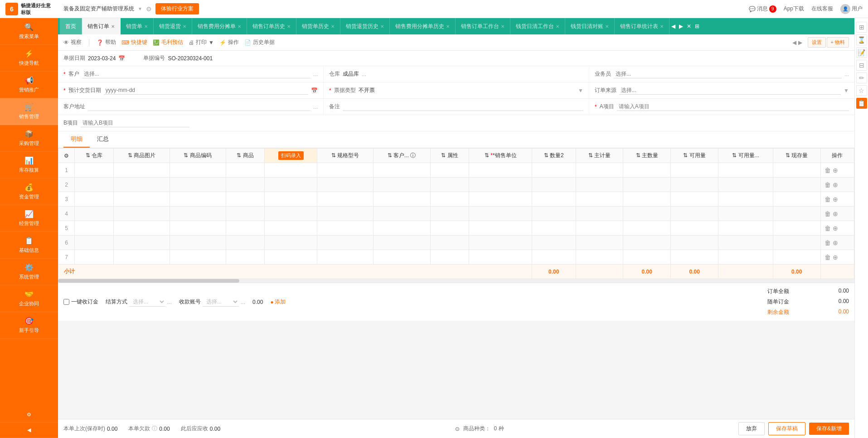 This screenshot has height=438, width=868. I want to click on tab-next-button: ▶, so click(681, 26).